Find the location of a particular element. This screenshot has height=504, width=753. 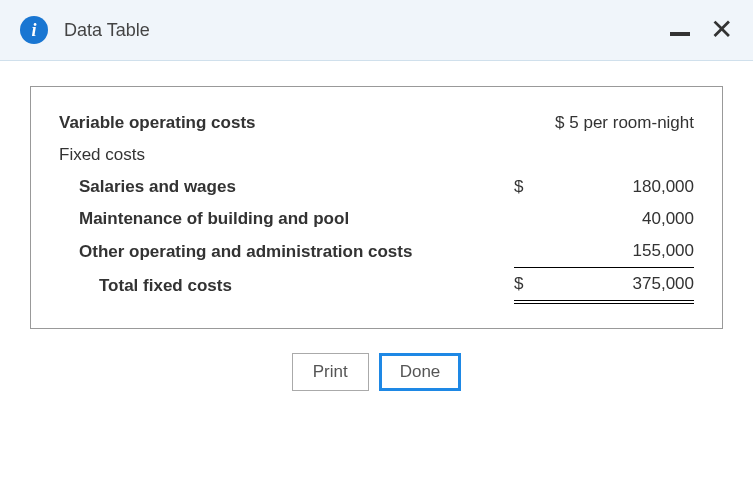

table-row: Maintenance of building and pool 40,000 is located at coordinates (376, 219).